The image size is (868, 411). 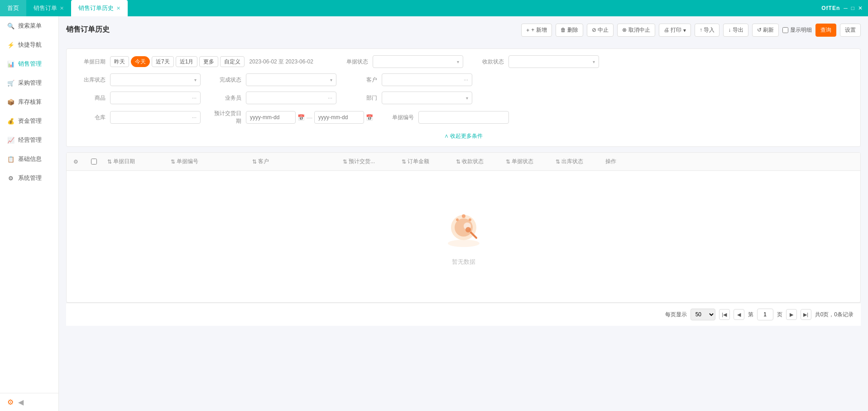 What do you see at coordinates (427, 98) in the screenshot?
I see `dept-select: ▾` at bounding box center [427, 98].